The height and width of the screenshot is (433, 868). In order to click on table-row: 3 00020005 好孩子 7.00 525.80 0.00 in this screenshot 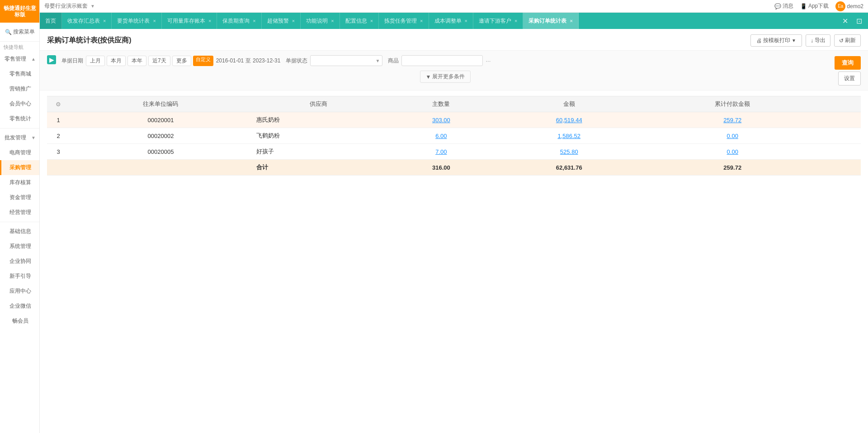, I will do `click(454, 152)`.